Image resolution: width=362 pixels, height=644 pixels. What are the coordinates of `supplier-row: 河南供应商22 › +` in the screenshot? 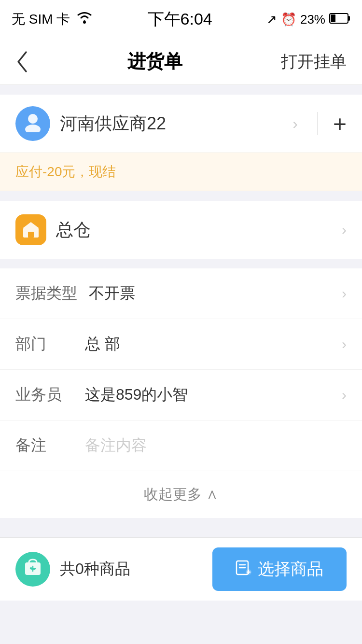 It's located at (181, 124).